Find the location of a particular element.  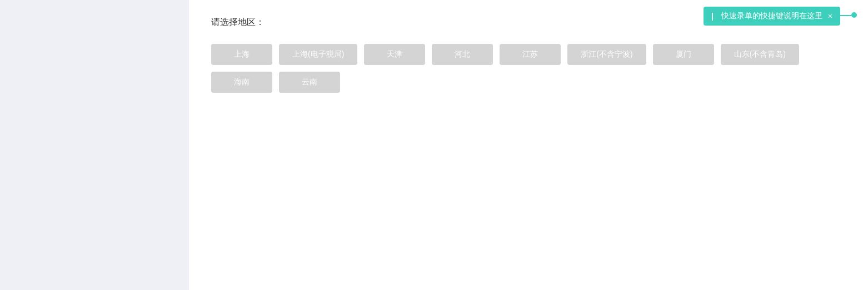

region-button-xiamen: 厦门 is located at coordinates (684, 54).